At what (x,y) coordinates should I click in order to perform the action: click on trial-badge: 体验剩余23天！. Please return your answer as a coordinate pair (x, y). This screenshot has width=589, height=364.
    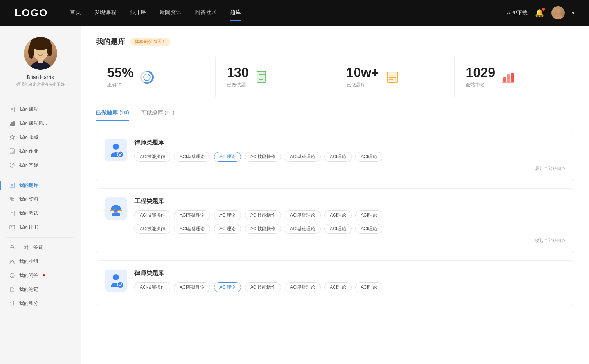
    Looking at the image, I should click on (150, 42).